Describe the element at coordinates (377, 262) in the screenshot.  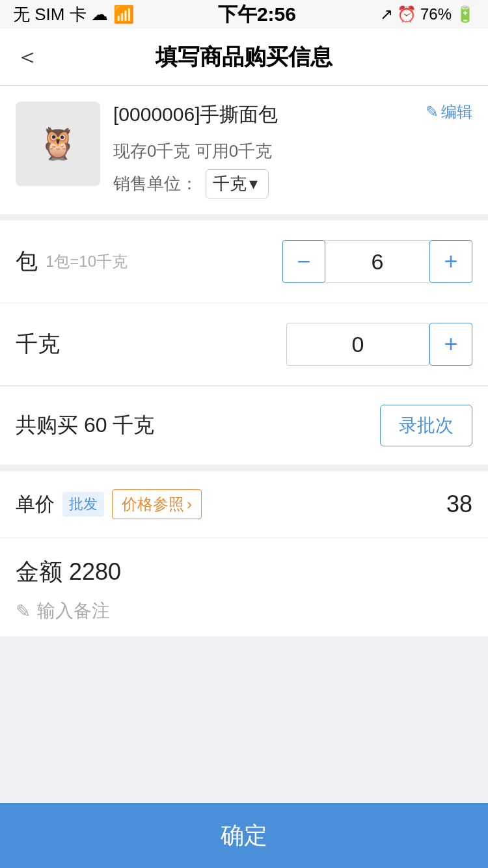
I see `bao-input` at that location.